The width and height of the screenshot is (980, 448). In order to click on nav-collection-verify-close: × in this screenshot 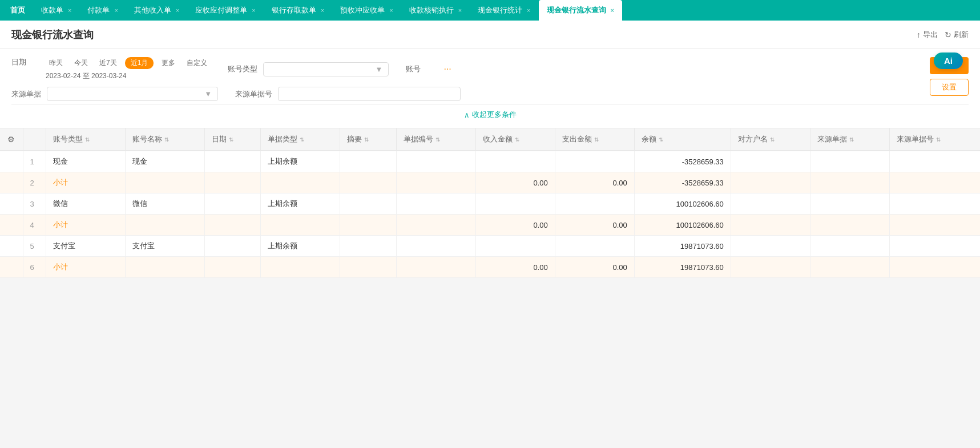, I will do `click(460, 10)`.